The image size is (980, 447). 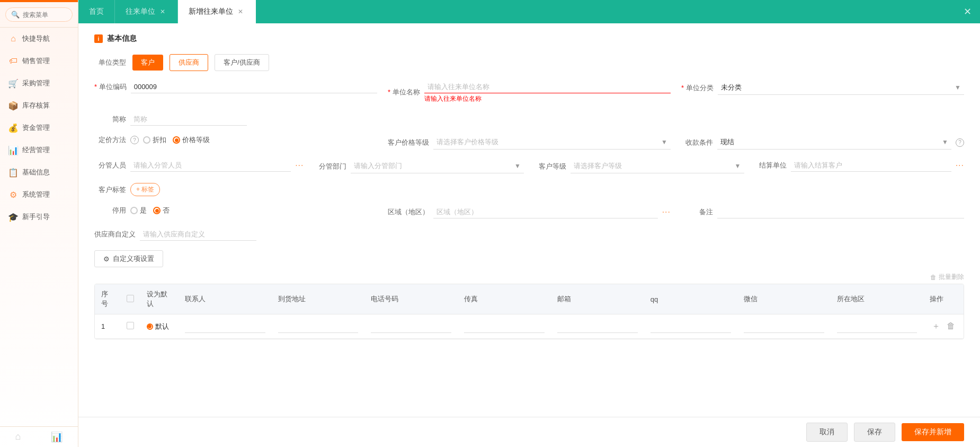 What do you see at coordinates (548, 92) in the screenshot?
I see `unit-name-input-wrapper: 请输入往来单位名称` at bounding box center [548, 92].